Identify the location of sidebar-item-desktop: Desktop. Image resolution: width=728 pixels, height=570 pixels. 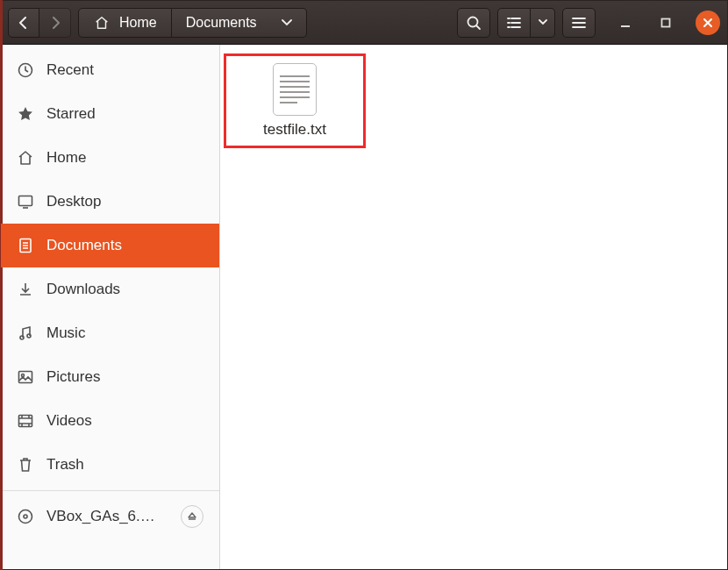
(111, 202).